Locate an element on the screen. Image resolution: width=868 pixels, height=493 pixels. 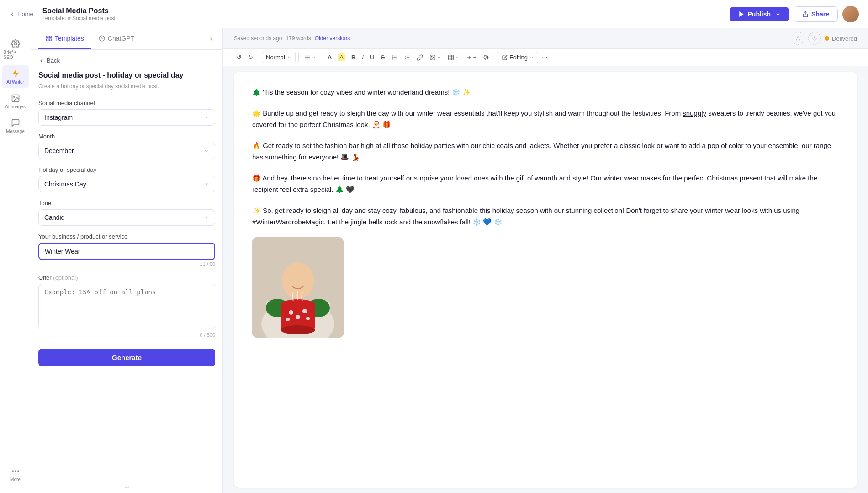
offer-optional: (optional) is located at coordinates (65, 278).